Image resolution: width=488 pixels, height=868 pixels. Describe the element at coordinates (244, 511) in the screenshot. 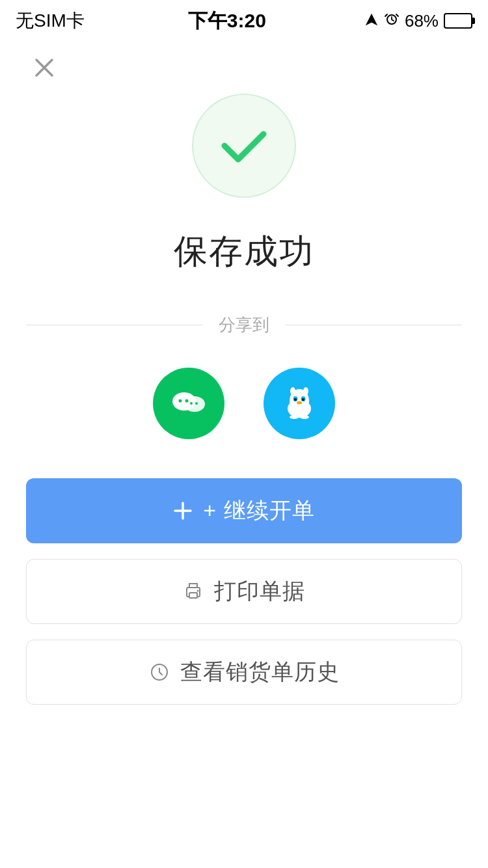

I see `continue-order-button: + 继续开单` at that location.